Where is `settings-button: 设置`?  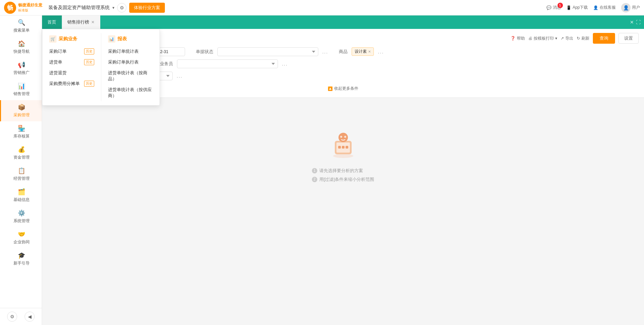 settings-button: 设置 is located at coordinates (629, 38).